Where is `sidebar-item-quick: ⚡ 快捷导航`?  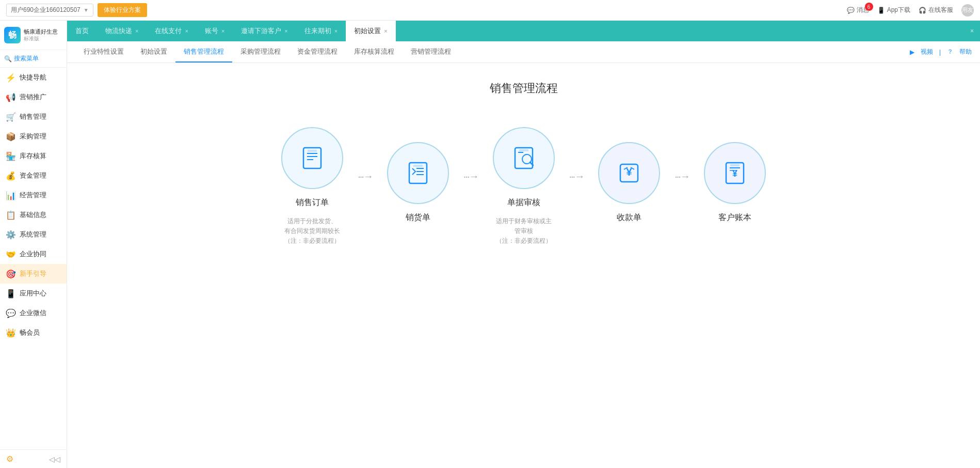 sidebar-item-quick: ⚡ 快捷导航 is located at coordinates (33, 77).